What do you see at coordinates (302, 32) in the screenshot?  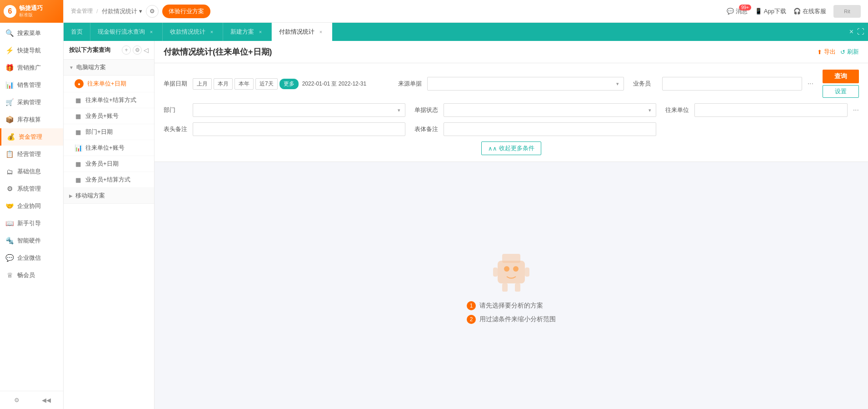 I see `tab-payment-stats: 付款情况统计 ×` at bounding box center [302, 32].